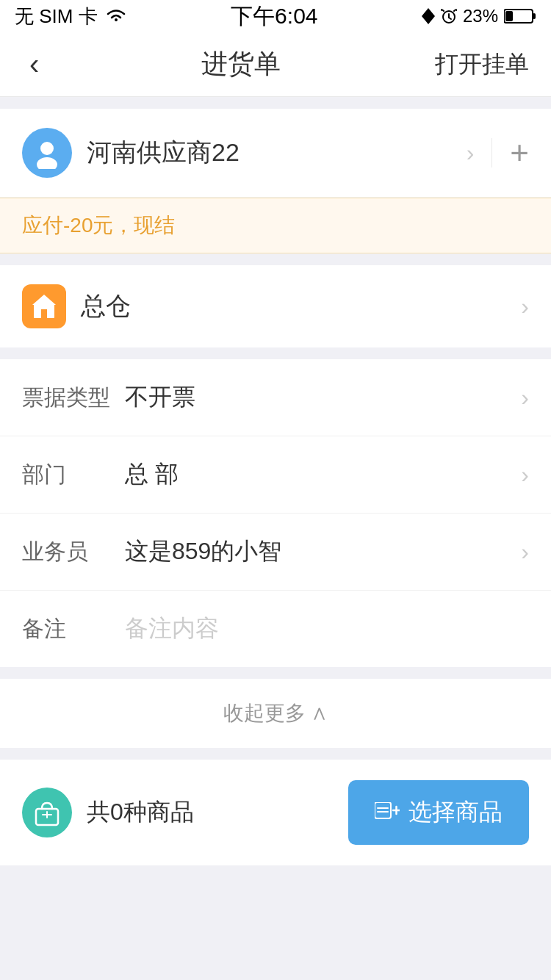  Describe the element at coordinates (439, 813) in the screenshot. I see `select-product-button: 选择商品` at that location.